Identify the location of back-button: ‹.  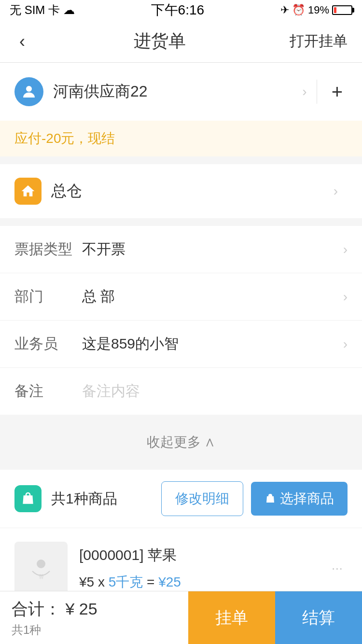
(22, 42).